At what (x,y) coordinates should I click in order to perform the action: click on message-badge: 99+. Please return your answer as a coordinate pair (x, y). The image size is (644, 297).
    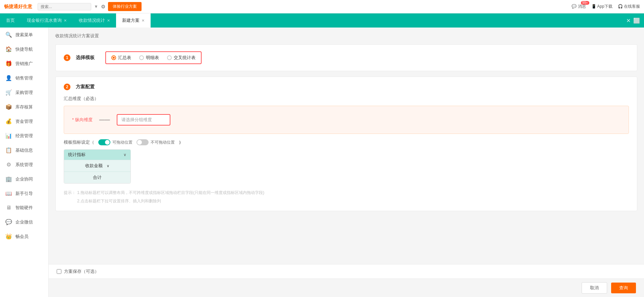
    Looking at the image, I should click on (585, 3).